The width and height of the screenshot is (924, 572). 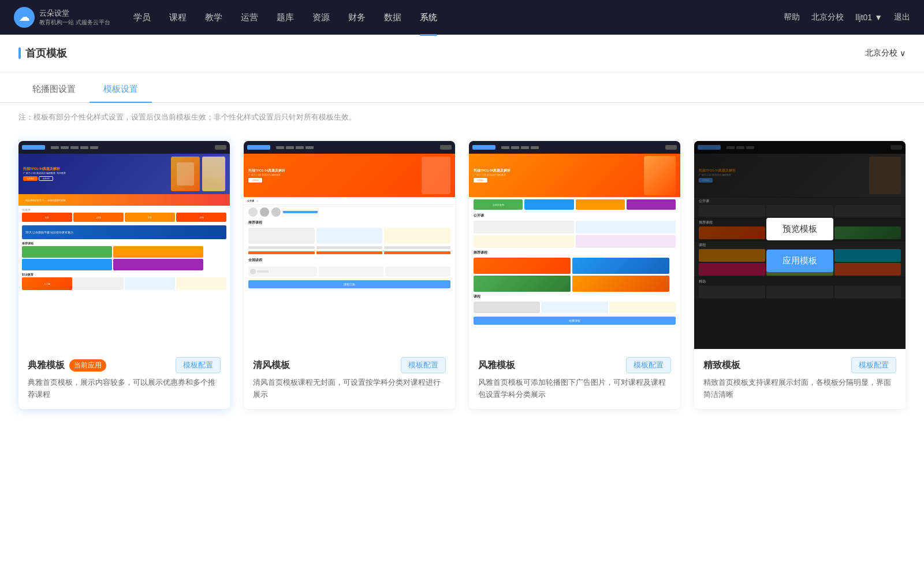 What do you see at coordinates (178, 17) in the screenshot?
I see `nav-item-courses: 课程` at bounding box center [178, 17].